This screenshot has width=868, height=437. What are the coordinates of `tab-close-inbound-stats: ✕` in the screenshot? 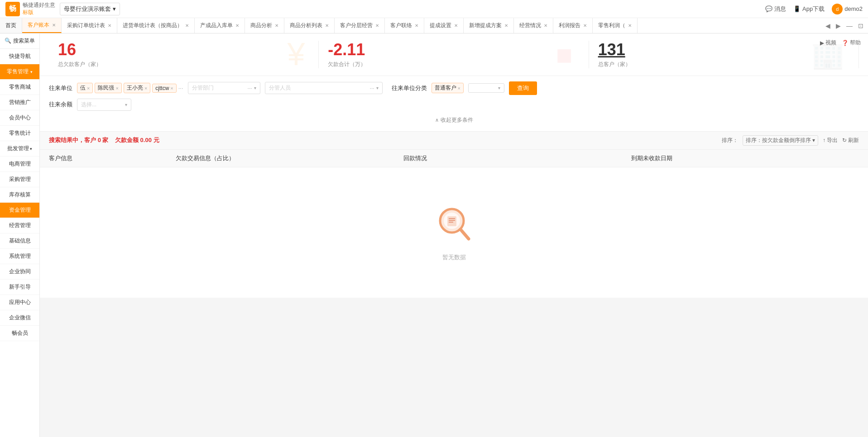 It's located at (187, 25).